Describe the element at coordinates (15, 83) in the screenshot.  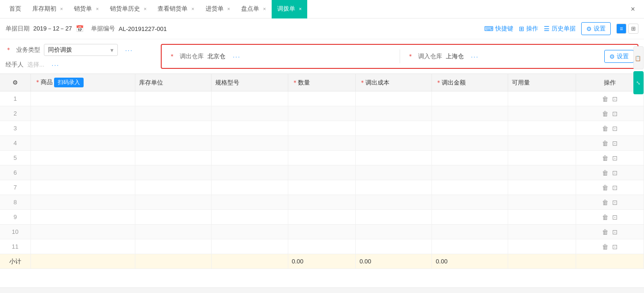
I see `col-gear: ⚙` at that location.